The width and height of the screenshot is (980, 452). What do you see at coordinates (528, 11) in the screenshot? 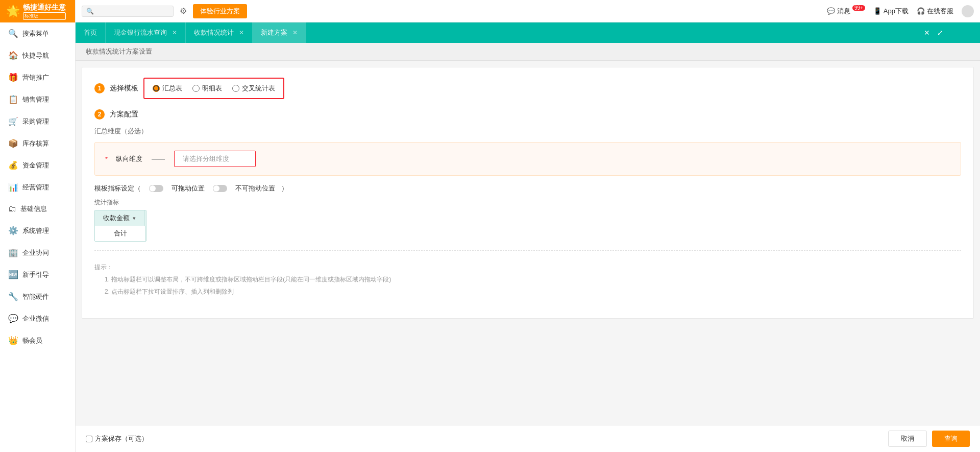
I see `topbar: 🔍 ⚙ 体验行业方案 💬 消息 99+ 📱 App下载 🎧 在线客服` at bounding box center [528, 11].